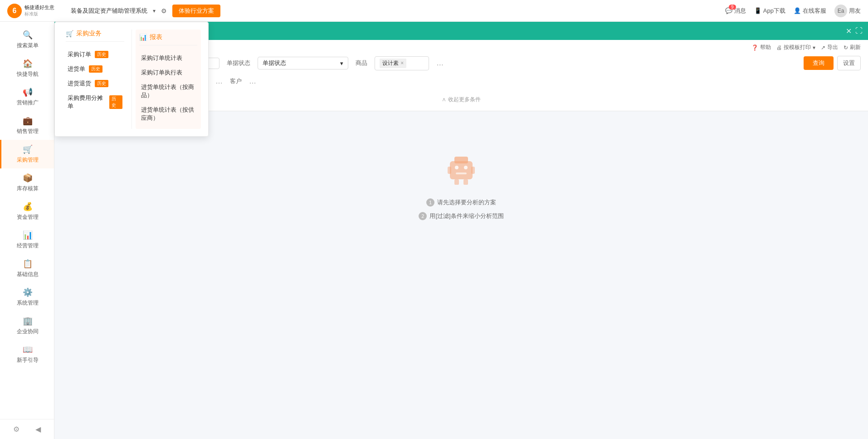 The height and width of the screenshot is (439, 868). Describe the element at coordinates (28, 350) in the screenshot. I see `guide-icon: 📖` at that location.